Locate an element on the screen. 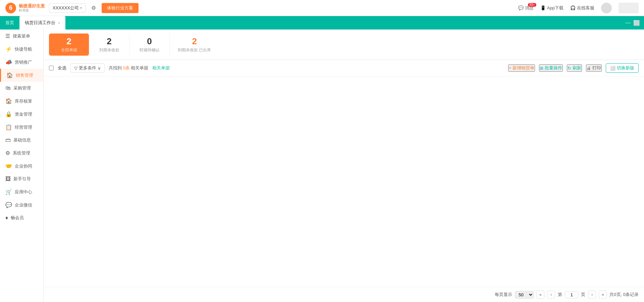 The width and height of the screenshot is (644, 302). select-all-label: 全选 is located at coordinates (62, 68).